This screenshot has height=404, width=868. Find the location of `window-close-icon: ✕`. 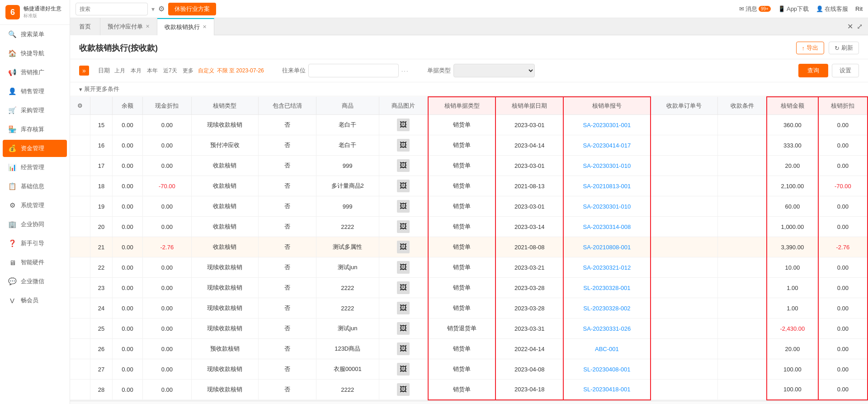

window-close-icon: ✕ is located at coordinates (850, 26).